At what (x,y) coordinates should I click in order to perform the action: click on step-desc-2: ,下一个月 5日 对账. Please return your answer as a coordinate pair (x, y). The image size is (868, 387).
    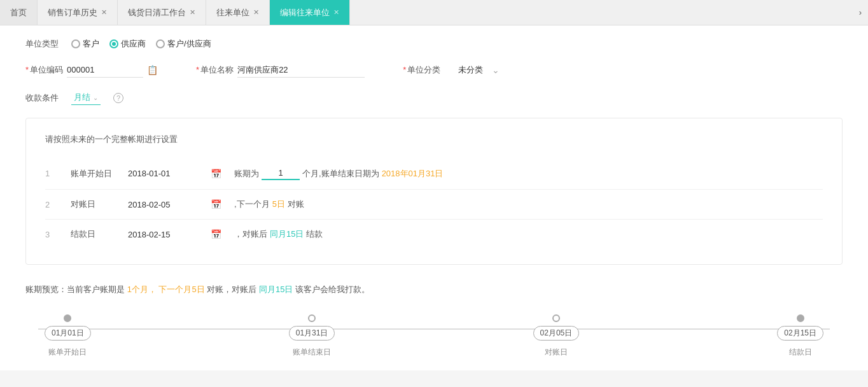
    Looking at the image, I should click on (269, 204).